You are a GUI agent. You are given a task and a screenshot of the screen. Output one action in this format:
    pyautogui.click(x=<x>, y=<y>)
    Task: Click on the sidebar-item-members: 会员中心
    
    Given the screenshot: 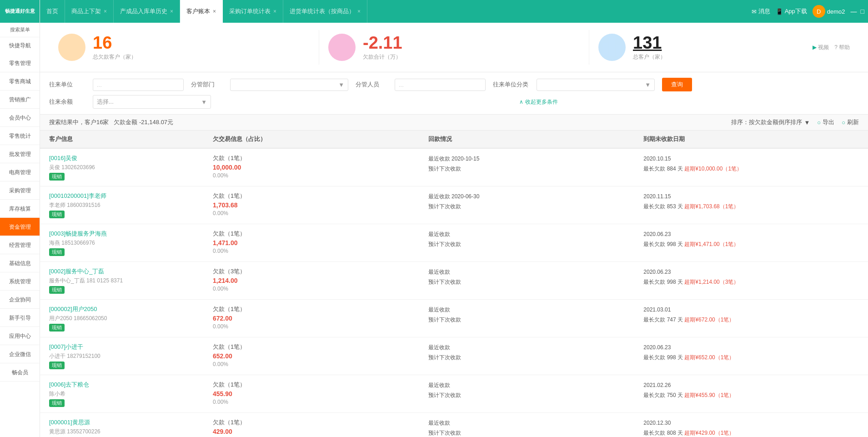 What is the action you would take?
    pyautogui.click(x=20, y=118)
    